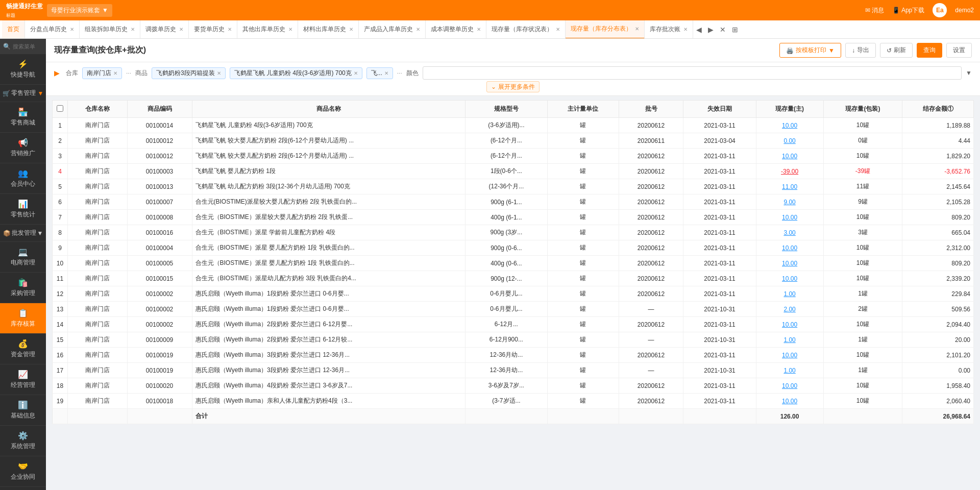 The width and height of the screenshot is (980, 490). I want to click on sidebar-item-retail: 🛒 零售管理 ▼, so click(23, 93).